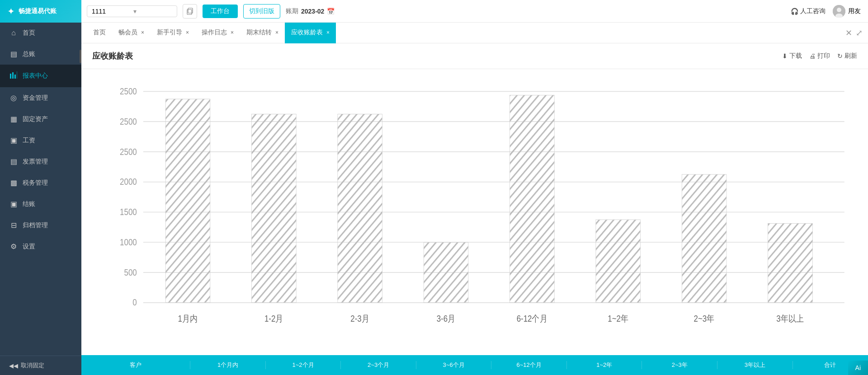  What do you see at coordinates (29, 204) in the screenshot?
I see `sidebar-item-label-settle: 结账` at bounding box center [29, 204].